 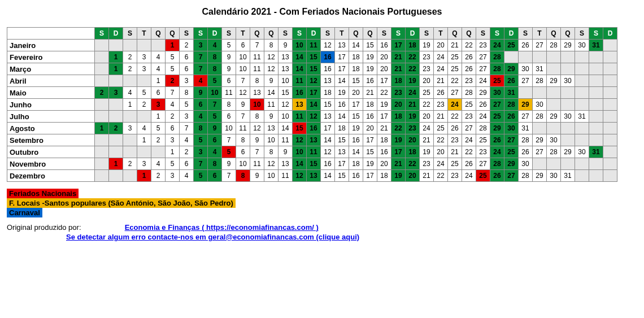 What do you see at coordinates (399, 116) in the screenshot?
I see `day-weekend: 18` at bounding box center [399, 116].